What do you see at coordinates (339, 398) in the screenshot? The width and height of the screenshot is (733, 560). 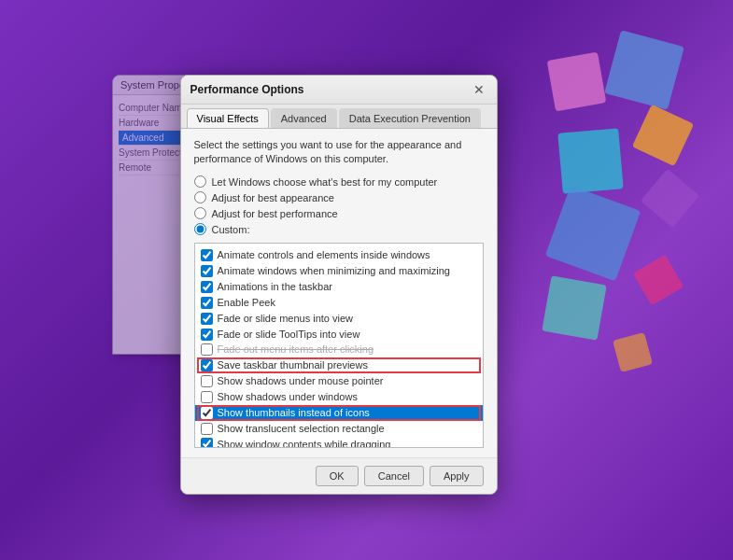 I see `checkbox-item-10: Show shadows under windows` at bounding box center [339, 398].